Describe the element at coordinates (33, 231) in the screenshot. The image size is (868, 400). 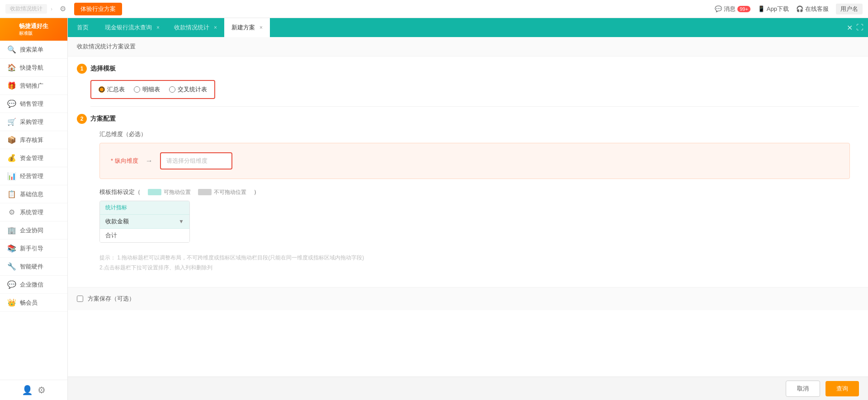
I see `sidebar-item-enterprise: 🏢 企业协同` at that location.